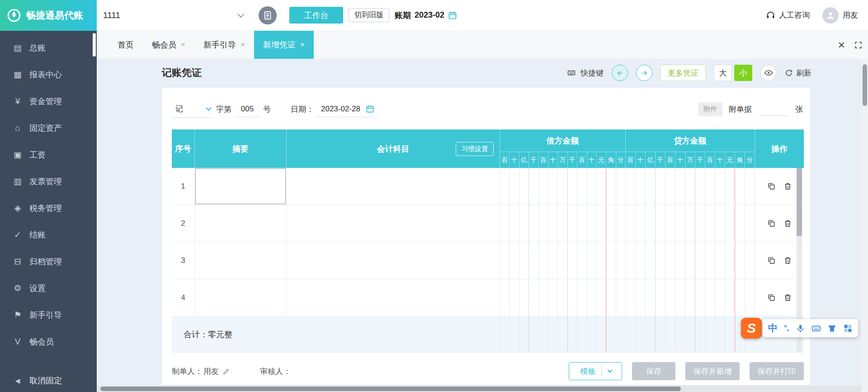 This screenshot has height=392, width=868. What do you see at coordinates (595, 371) in the screenshot?
I see `template-button: 模板` at bounding box center [595, 371].